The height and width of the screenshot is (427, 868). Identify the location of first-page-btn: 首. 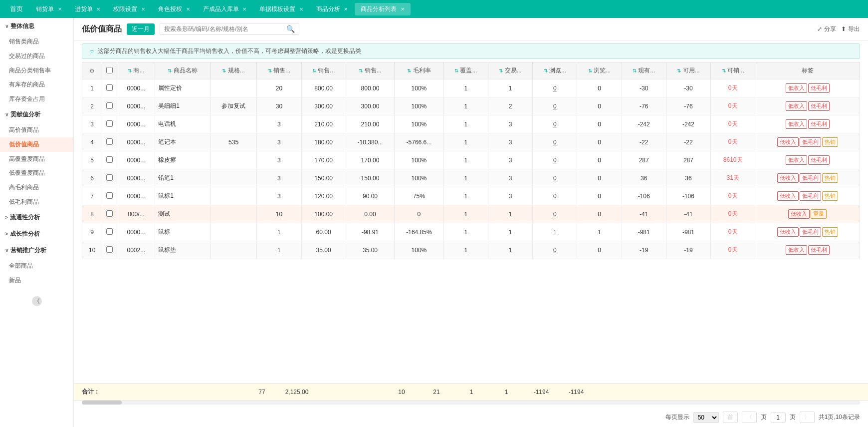
(730, 418).